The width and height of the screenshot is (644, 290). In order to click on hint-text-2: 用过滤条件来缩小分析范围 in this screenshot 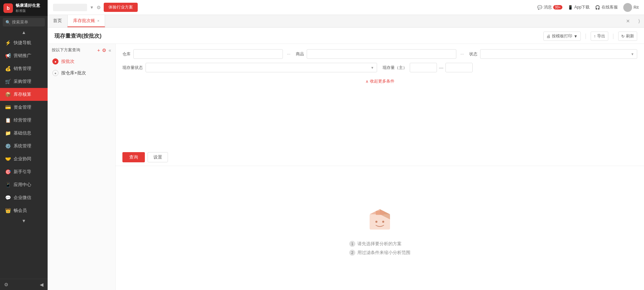, I will do `click(384, 253)`.